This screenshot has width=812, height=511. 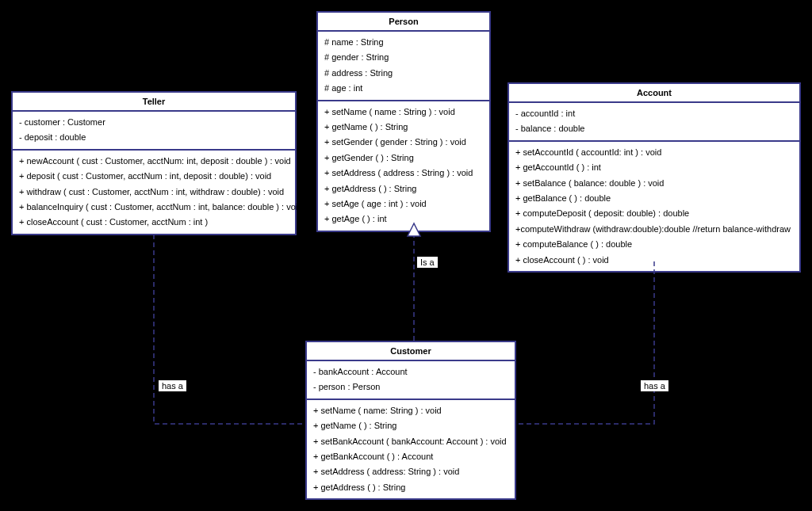 What do you see at coordinates (654, 177) in the screenshot?
I see `class-account: Account - accountId : int - balance : do…` at bounding box center [654, 177].